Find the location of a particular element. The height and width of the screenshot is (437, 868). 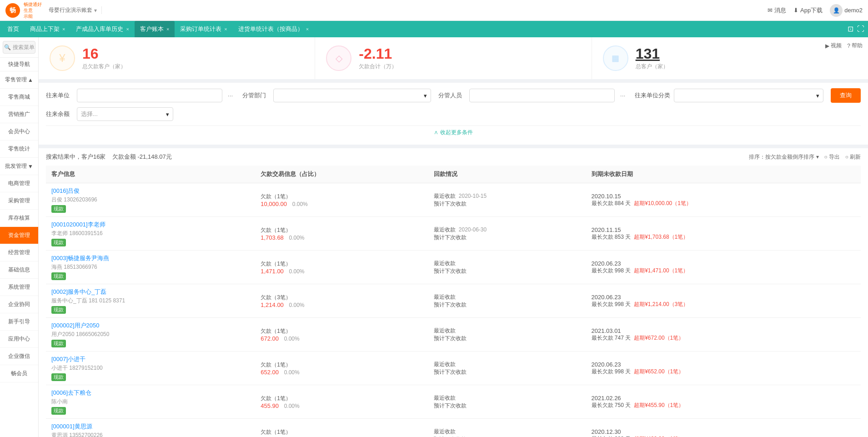

balance-dropdown-icon: ▾ is located at coordinates (167, 115).